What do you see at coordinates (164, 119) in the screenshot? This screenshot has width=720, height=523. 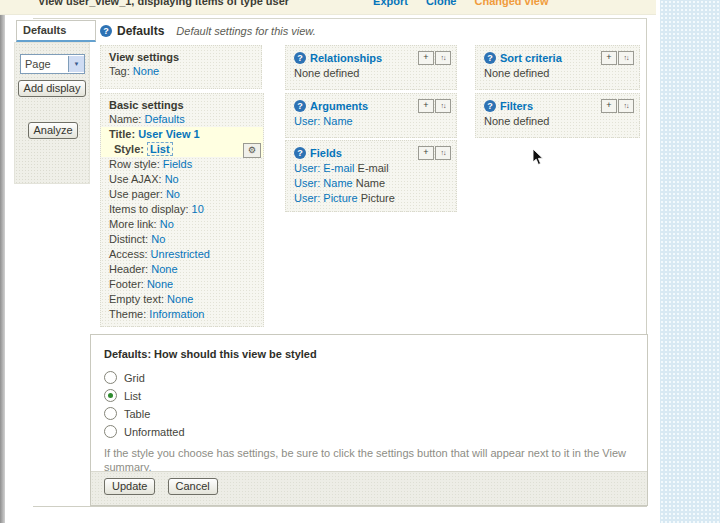 I see `name-value-link: Defaults` at bounding box center [164, 119].